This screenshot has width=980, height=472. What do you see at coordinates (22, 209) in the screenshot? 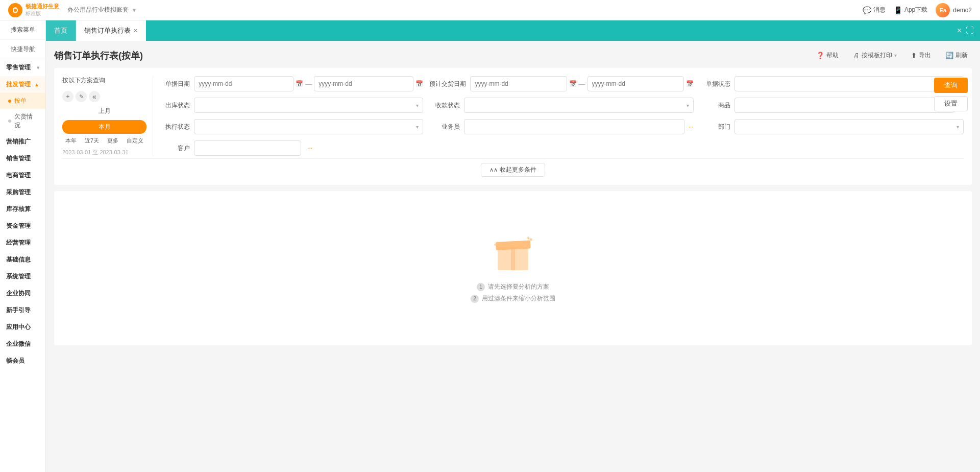
I see `sidebar-item-inventory: 库存核算` at bounding box center [22, 209].